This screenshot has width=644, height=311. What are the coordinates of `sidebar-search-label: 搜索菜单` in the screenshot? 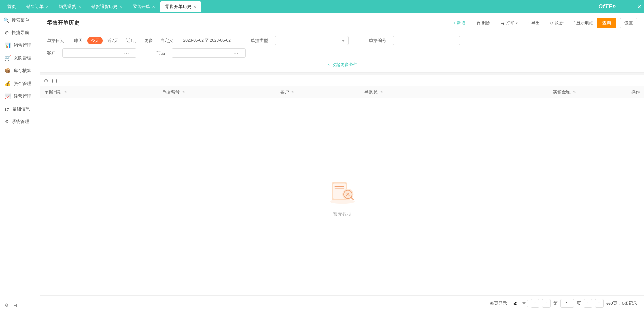 It's located at (20, 20).